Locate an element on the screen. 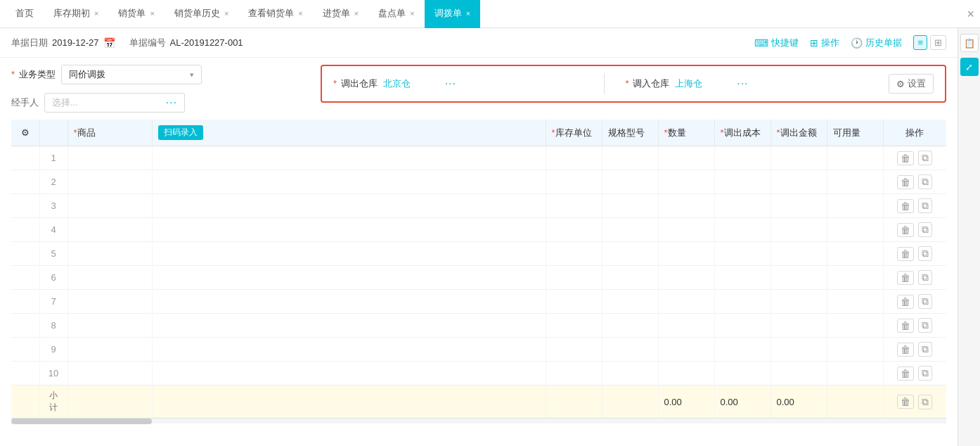 This screenshot has height=446, width=980. tab-close-sales-history: × is located at coordinates (226, 13).